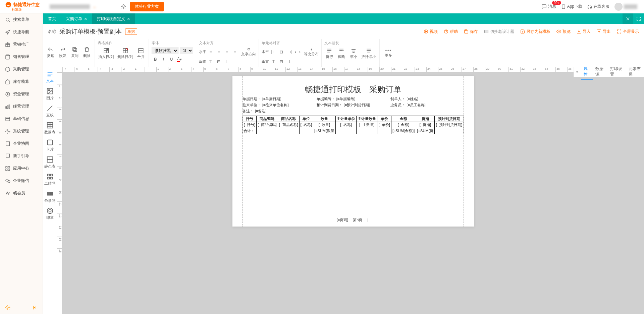 Image resolution: width=644 pixels, height=314 pixels. Describe the element at coordinates (324, 119) in the screenshot. I see `table-header: 数量` at that location.